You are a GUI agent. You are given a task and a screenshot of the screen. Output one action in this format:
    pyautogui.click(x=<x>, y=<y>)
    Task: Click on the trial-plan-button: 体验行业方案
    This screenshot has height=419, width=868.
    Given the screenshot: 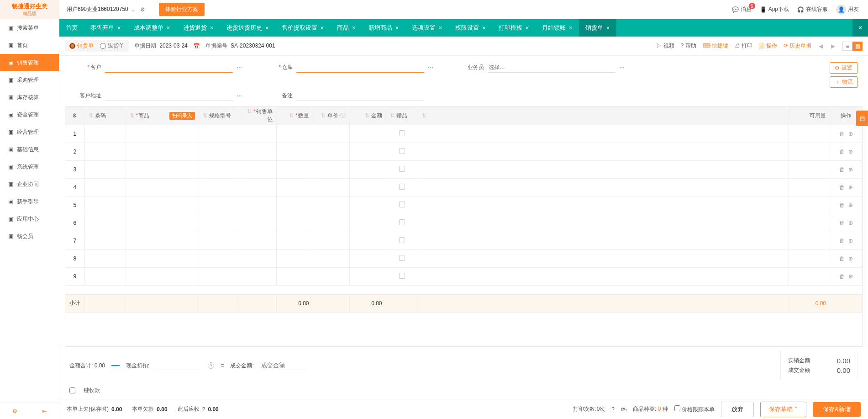 What is the action you would take?
    pyautogui.click(x=182, y=9)
    